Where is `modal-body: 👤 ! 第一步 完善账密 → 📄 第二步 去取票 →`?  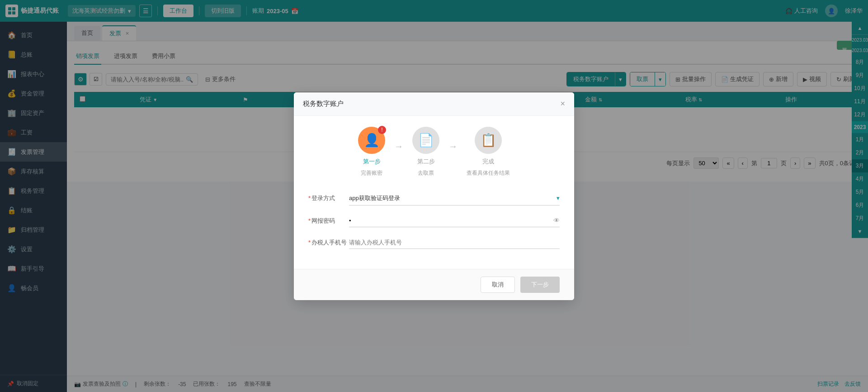 modal-body: 👤 ! 第一步 完善账密 → 📄 第二步 去取票 → is located at coordinates (434, 192).